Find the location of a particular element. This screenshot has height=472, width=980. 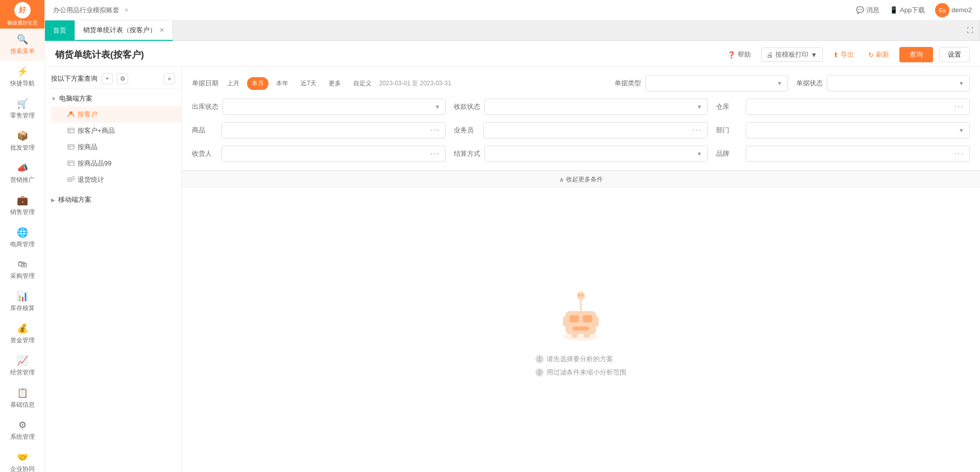

page-actions: ❓ 帮助 🖨 按模板打印 ▼ ⬆ 导出 ↻ 刷新 查询 设置 is located at coordinates (846, 55).